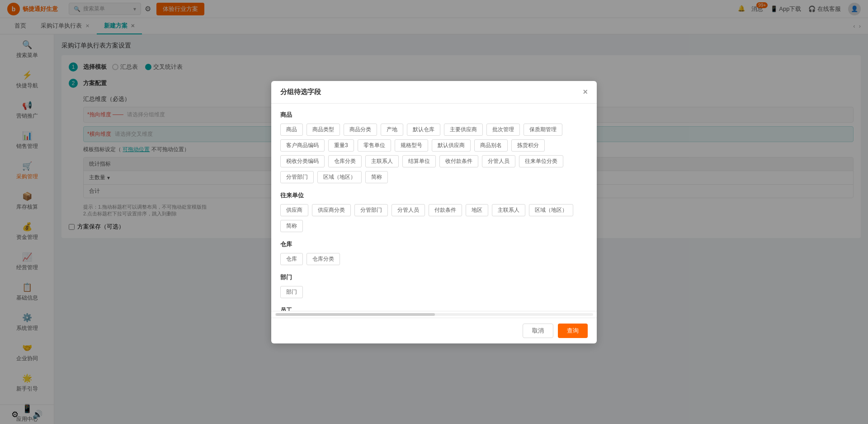 Image resolution: width=868 pixels, height=424 pixels. What do you see at coordinates (434, 314) in the screenshot?
I see `hscroll-track` at bounding box center [434, 314].